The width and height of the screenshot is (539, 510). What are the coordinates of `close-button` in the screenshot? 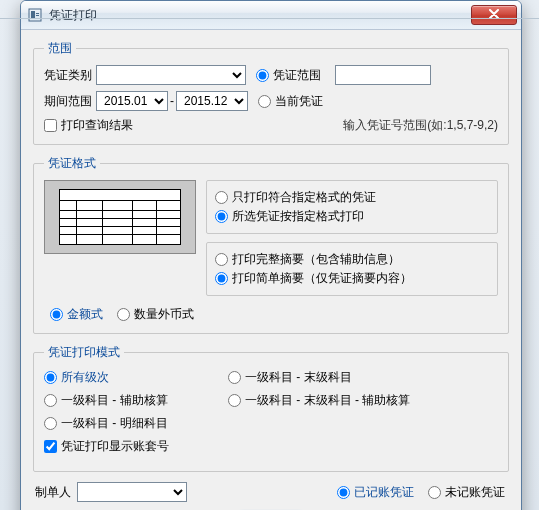 It's located at (494, 15).